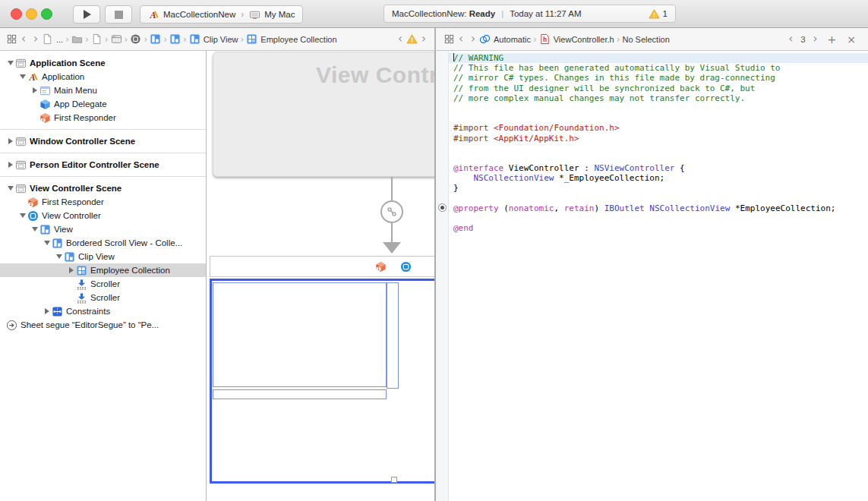  I want to click on outline-row: Clip View, so click(103, 257).